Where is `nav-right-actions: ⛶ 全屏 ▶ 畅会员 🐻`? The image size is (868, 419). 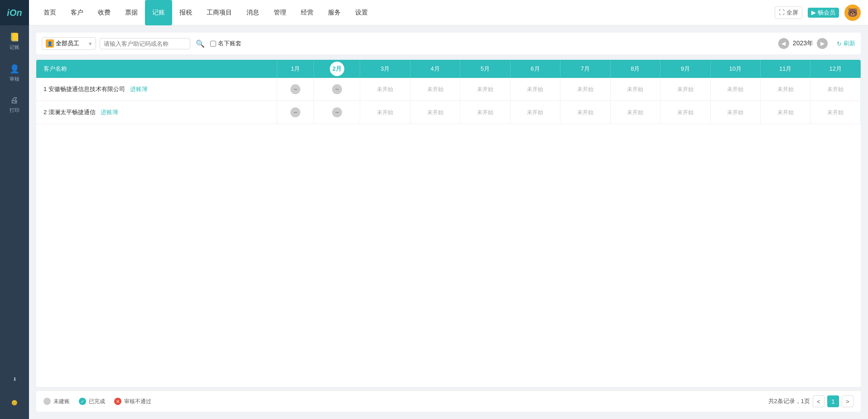
nav-right-actions: ⛶ 全屏 ▶ 畅会员 🐻 is located at coordinates (818, 13).